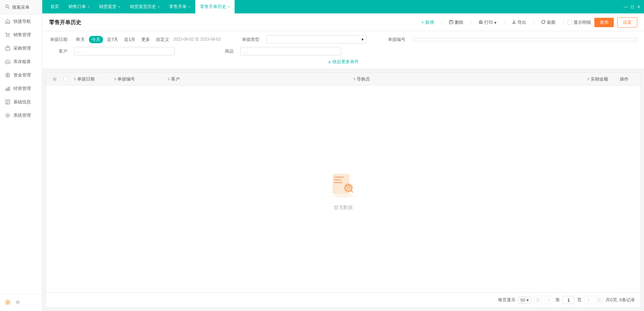  What do you see at coordinates (570, 22) in the screenshot?
I see `checkbox-display` at bounding box center [570, 22].